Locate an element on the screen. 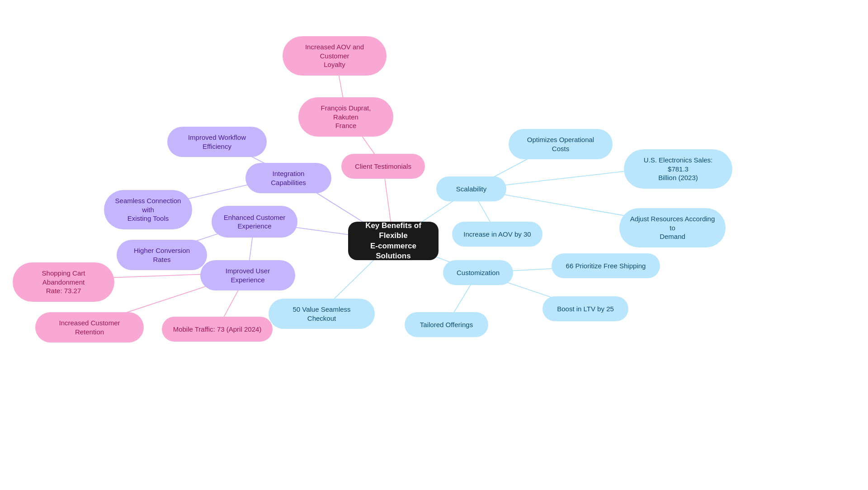 The image size is (868, 490). node-increase_aov: Increase in AOV by 30 is located at coordinates (497, 234).